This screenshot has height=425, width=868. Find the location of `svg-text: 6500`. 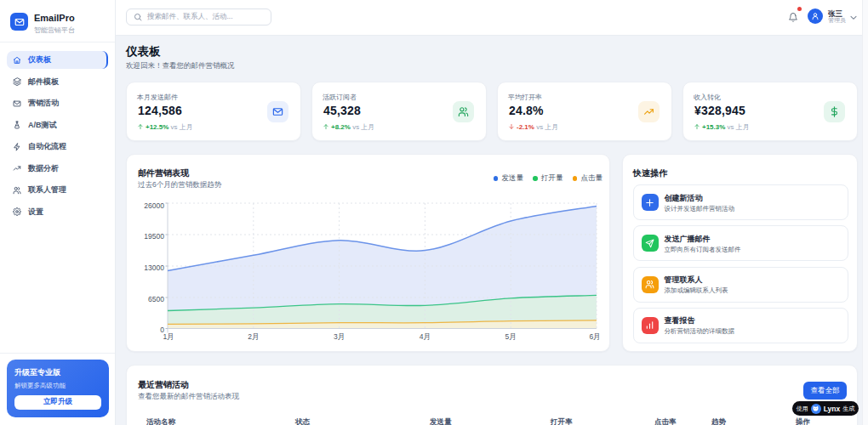

svg-text: 6500 is located at coordinates (157, 299).